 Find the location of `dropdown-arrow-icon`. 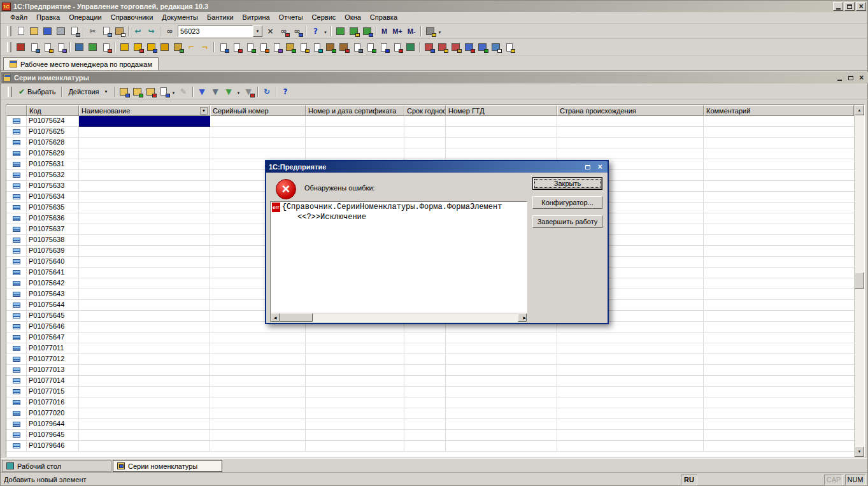

dropdown-arrow-icon is located at coordinates (440, 31).